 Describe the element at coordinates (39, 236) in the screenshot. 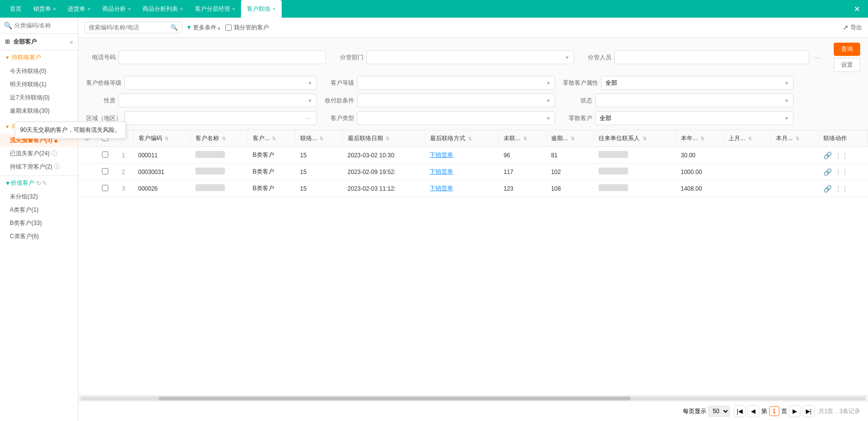

I see `sidebar-item-class-c: C类客户(6)` at that location.